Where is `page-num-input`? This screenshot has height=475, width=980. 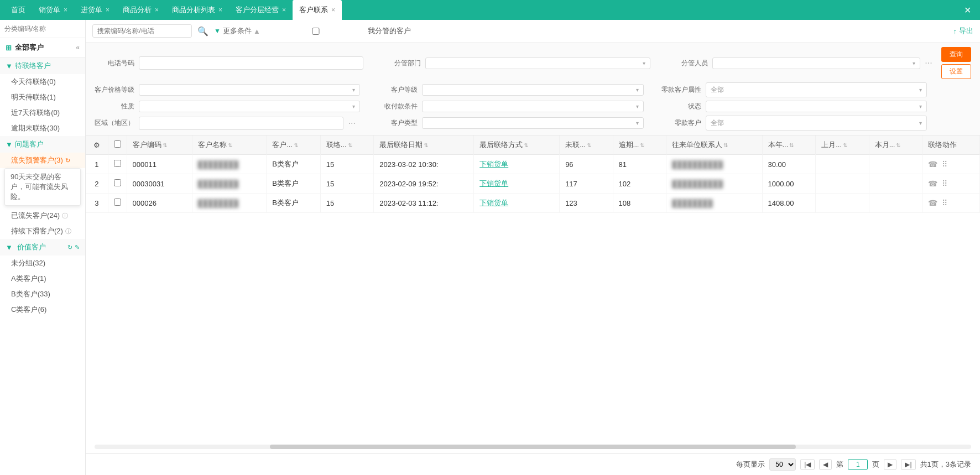 page-num-input is located at coordinates (858, 464).